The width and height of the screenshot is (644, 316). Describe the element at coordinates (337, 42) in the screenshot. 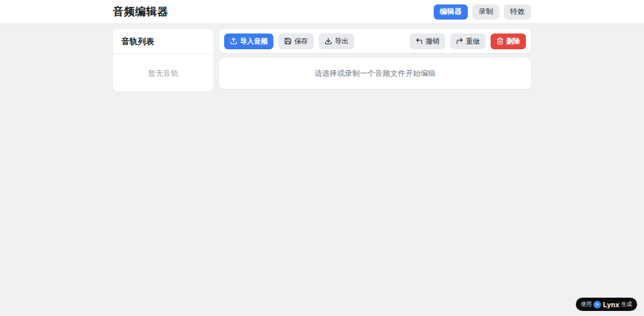

I see `export-button: 导出` at that location.